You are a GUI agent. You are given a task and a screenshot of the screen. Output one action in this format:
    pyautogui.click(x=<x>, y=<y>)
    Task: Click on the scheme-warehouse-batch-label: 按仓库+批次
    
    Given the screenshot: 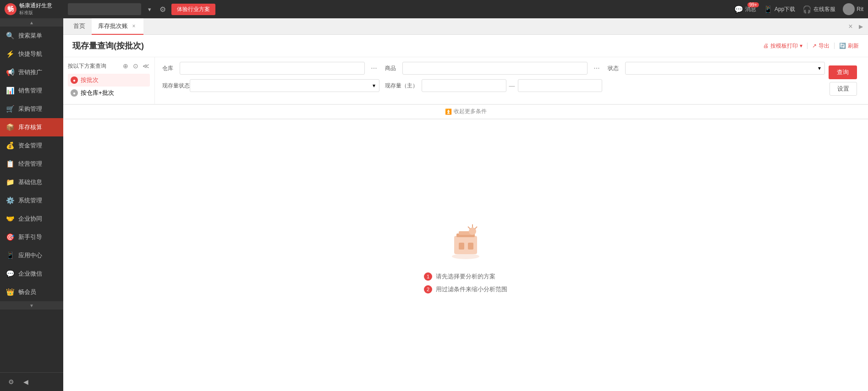 What is the action you would take?
    pyautogui.click(x=97, y=93)
    